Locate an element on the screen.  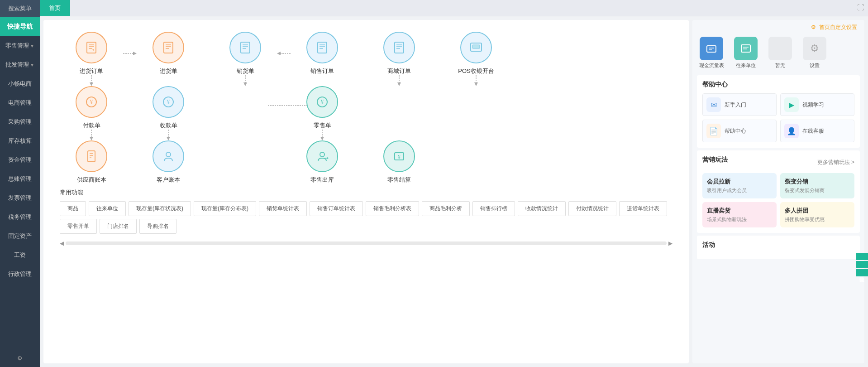
flow-row-2: ¥ 付款单 ¥ 收款单 is located at coordinates (366, 108).